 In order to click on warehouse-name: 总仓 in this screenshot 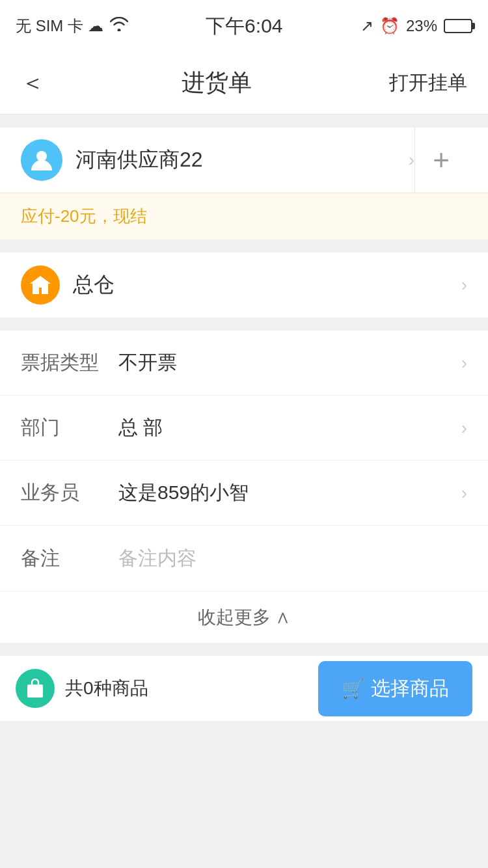, I will do `click(263, 285)`.